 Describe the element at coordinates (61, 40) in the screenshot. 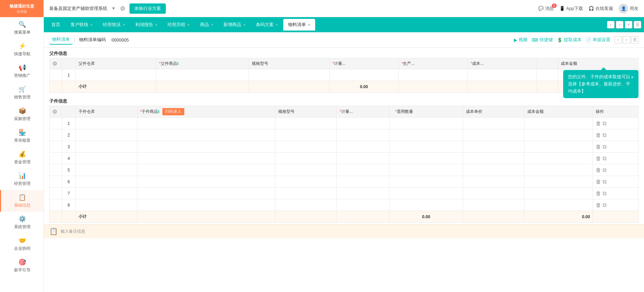

I see `content-tab-bom: 物料清单` at that location.